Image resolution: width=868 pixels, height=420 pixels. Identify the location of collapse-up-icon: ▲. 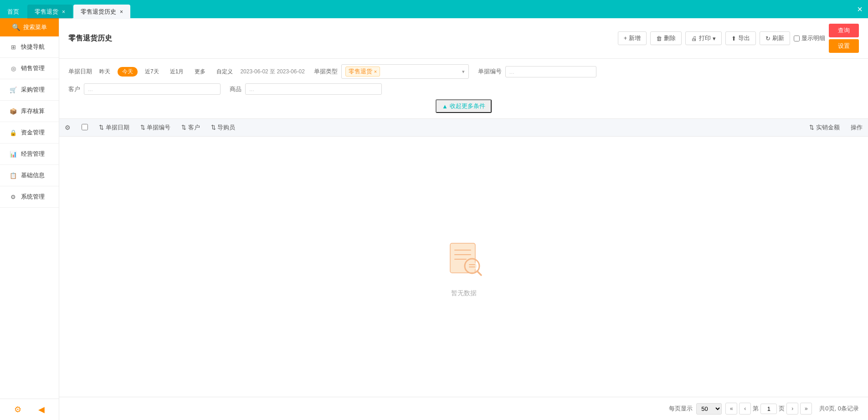
(445, 107).